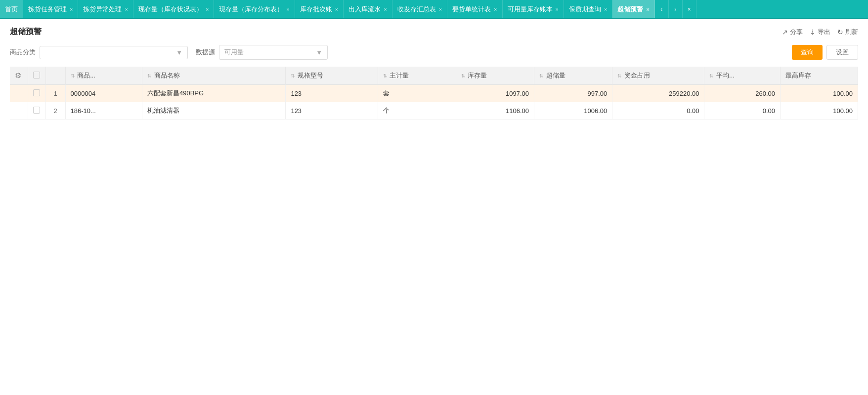  Describe the element at coordinates (55, 111) in the screenshot. I see `row-index: 2` at that location.